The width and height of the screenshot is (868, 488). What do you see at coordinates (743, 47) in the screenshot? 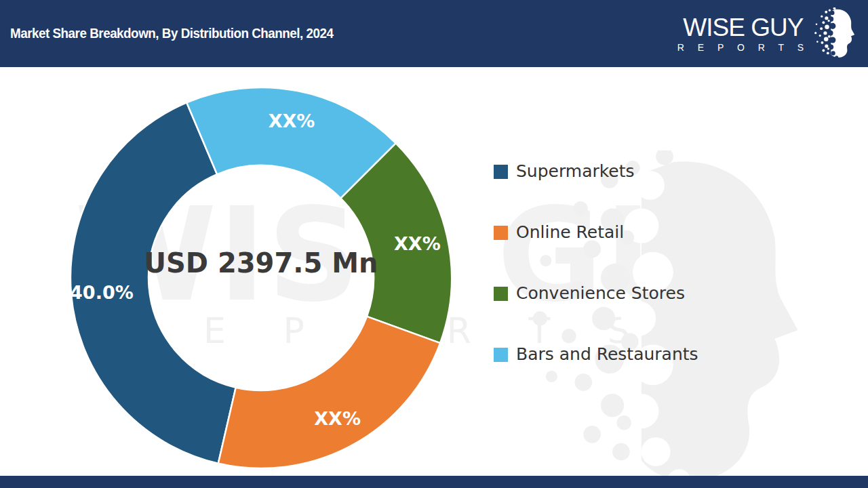
I see `logo-subtitle: R E P O R T S` at bounding box center [743, 47].